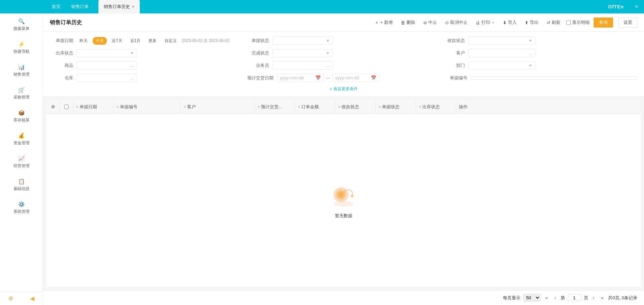 The width and height of the screenshot is (644, 305). What do you see at coordinates (22, 90) in the screenshot?
I see `purchase-mgmt-icon: 🛒` at bounding box center [22, 90].